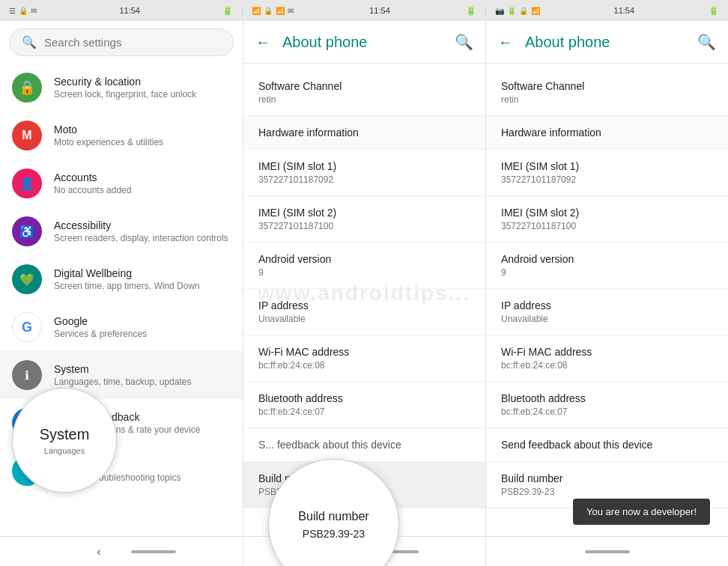 The width and height of the screenshot is (728, 566). Describe the element at coordinates (714, 10) in the screenshot. I see `battery-right: 🔋` at that location.